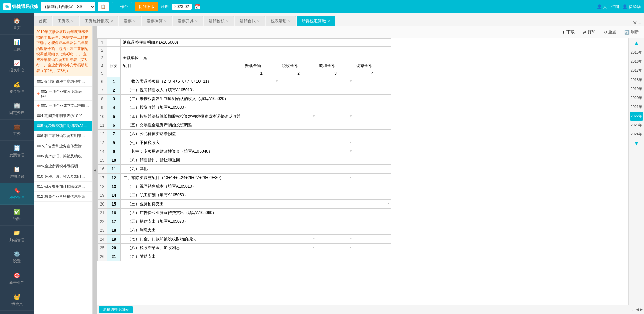 The image size is (644, 314). What do you see at coordinates (336, 248) in the screenshot?
I see `v3-19: *` at bounding box center [336, 248].